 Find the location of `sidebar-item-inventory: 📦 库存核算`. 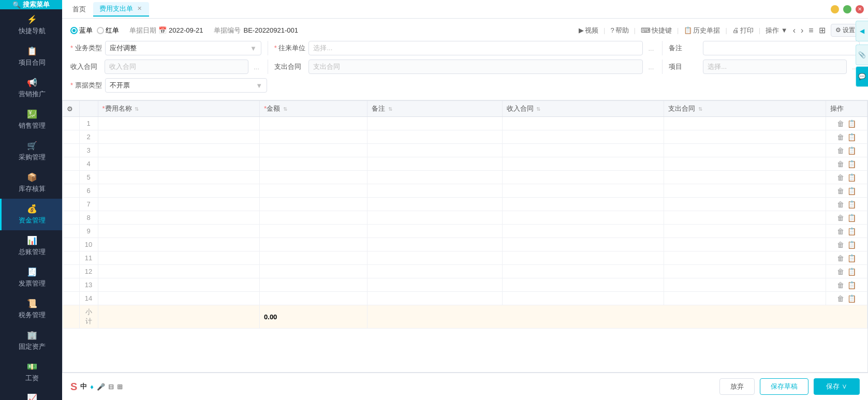

sidebar-item-inventory: 📦 库存核算 is located at coordinates (31, 183).